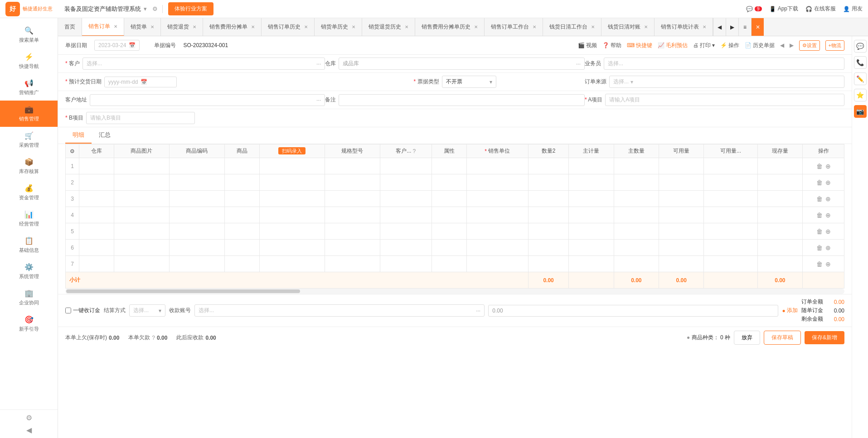 The image size is (868, 438). I want to click on col-product-code: 商品编码, so click(197, 151).